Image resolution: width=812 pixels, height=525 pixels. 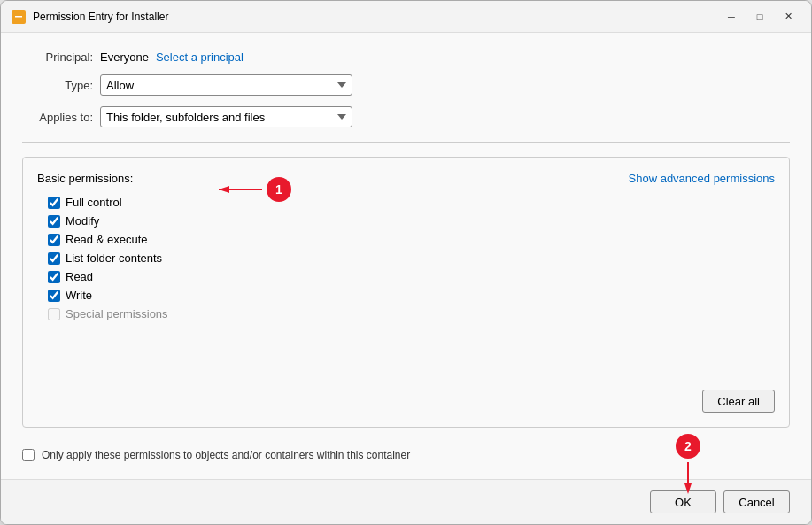 I want to click on only-apply-row: Only apply these permissions to objects …, so click(x=406, y=455).